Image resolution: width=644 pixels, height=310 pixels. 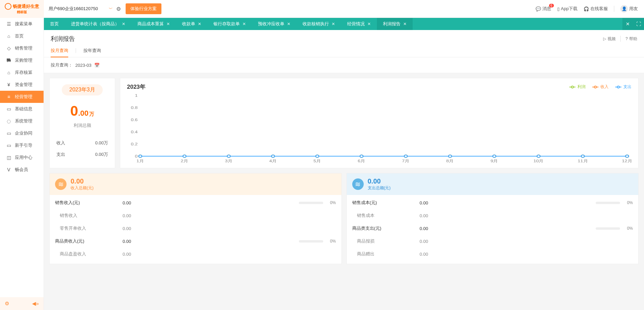 I want to click on logo: 畅捷通好生意 精标版, so click(x=22, y=9).